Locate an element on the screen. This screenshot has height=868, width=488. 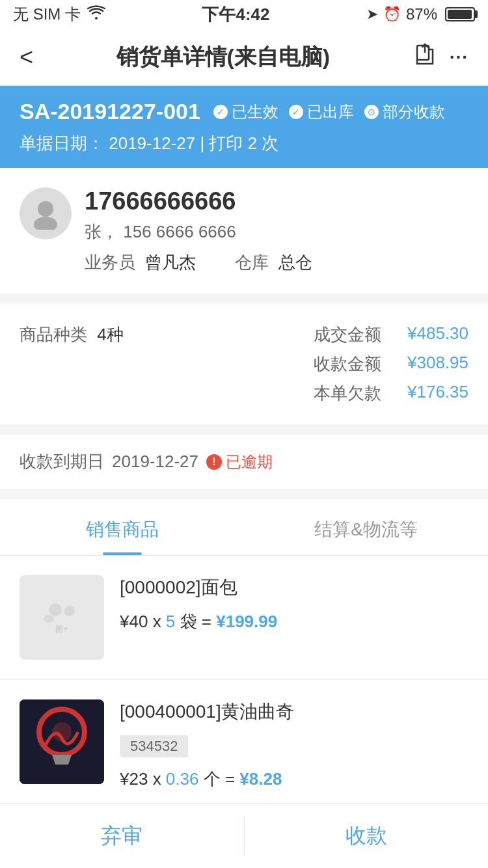
received-item: 收款金额 ¥308.95 is located at coordinates (391, 364).